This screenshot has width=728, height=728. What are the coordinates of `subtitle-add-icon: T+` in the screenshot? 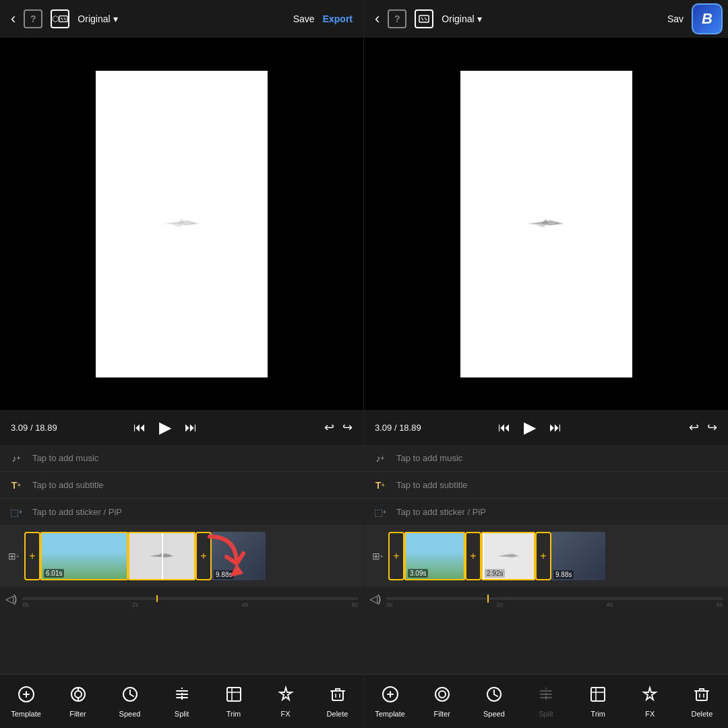 It's located at (16, 485).